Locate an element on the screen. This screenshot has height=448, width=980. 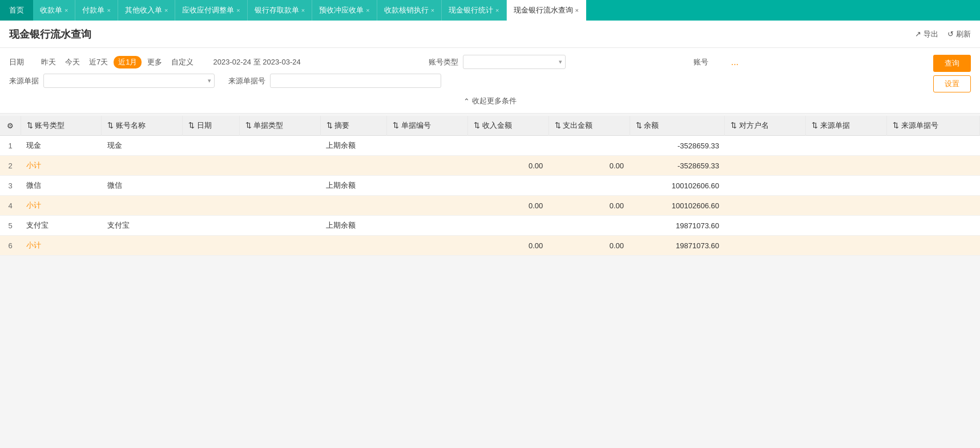
table-row: 2 小计 0.00 0.00 -3528659.33 is located at coordinates (490, 166).